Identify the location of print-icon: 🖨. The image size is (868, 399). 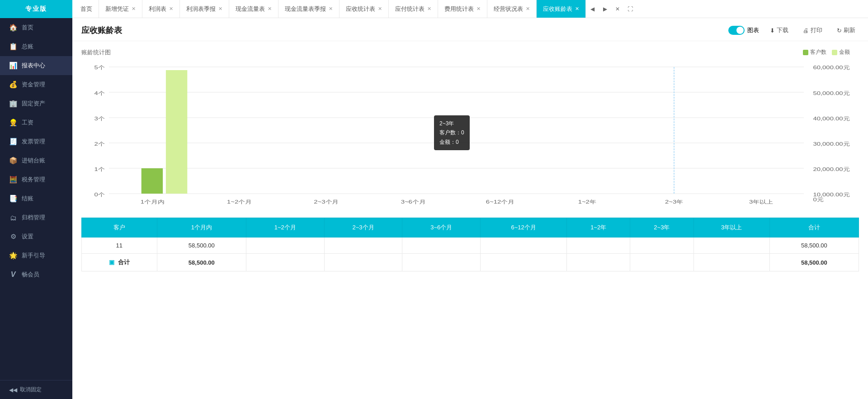
(806, 31).